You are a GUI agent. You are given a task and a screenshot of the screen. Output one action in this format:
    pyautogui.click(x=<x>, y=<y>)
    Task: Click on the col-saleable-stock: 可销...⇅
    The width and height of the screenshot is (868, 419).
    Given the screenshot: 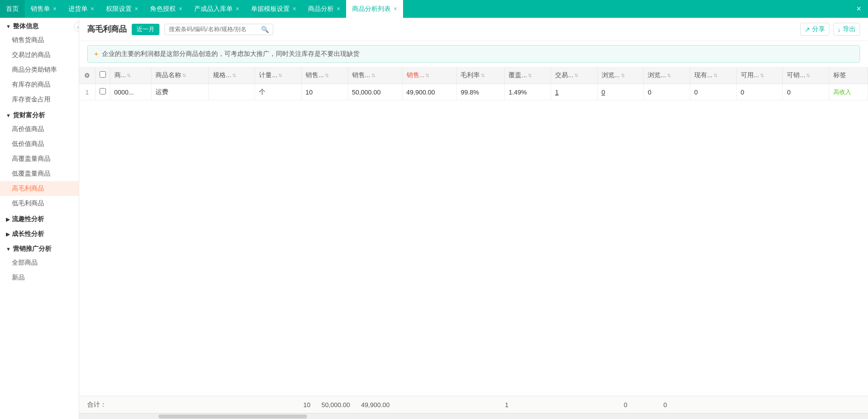 What is the action you would take?
    pyautogui.click(x=806, y=75)
    